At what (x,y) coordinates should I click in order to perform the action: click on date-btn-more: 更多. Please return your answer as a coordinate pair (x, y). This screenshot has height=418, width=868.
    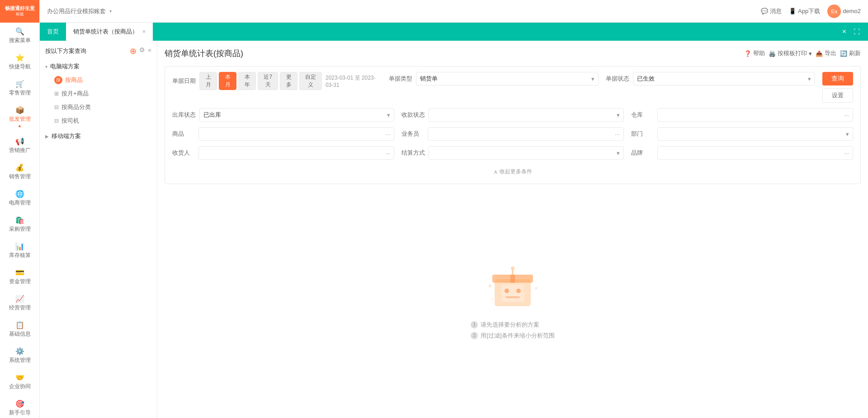
    Looking at the image, I should click on (288, 81).